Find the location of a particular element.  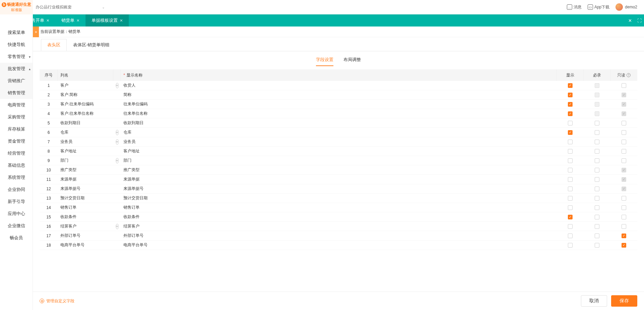

cell-display-name: 来源单据号 is located at coordinates (339, 189).